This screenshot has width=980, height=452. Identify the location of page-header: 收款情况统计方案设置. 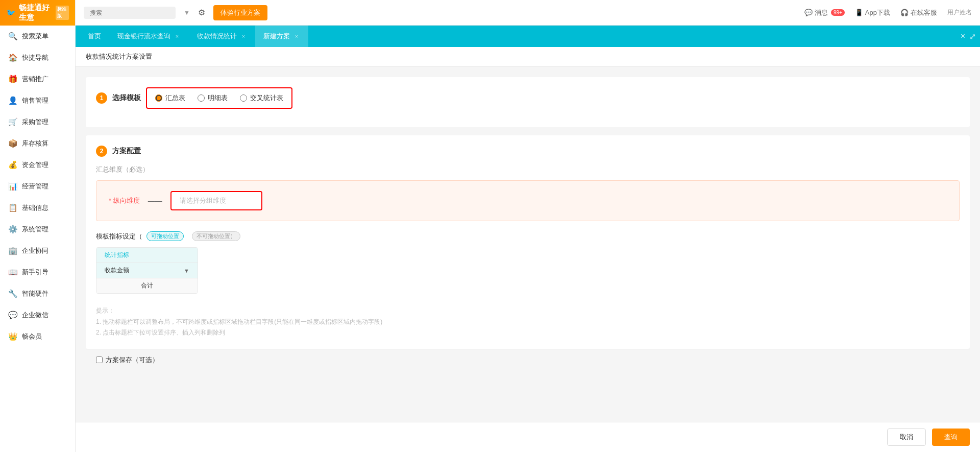
(528, 57).